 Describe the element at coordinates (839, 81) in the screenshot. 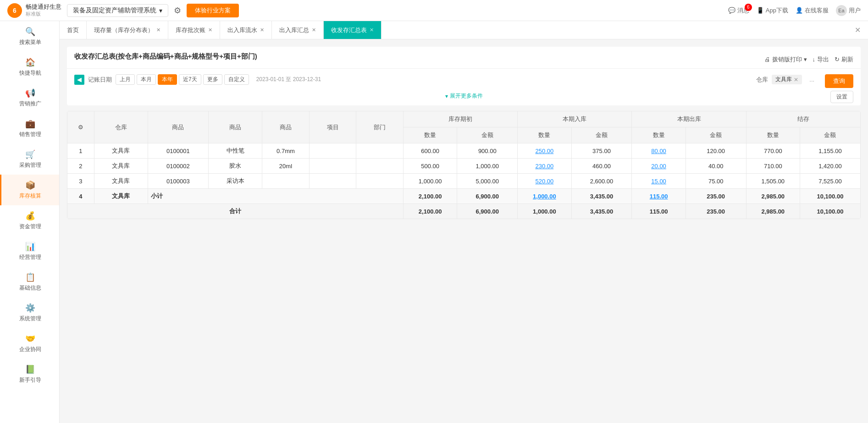

I see `query-button: 查询` at that location.